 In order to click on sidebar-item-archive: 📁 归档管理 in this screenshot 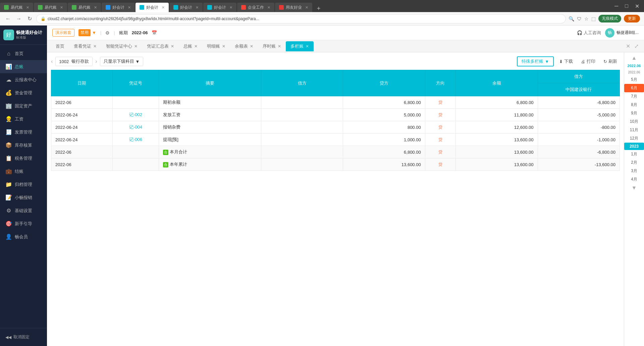, I will do `click(23, 185)`.